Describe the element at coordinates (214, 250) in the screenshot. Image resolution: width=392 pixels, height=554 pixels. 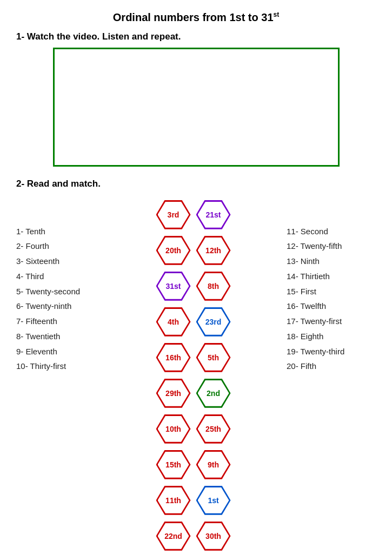
I see `hex-shape: 12th` at that location.